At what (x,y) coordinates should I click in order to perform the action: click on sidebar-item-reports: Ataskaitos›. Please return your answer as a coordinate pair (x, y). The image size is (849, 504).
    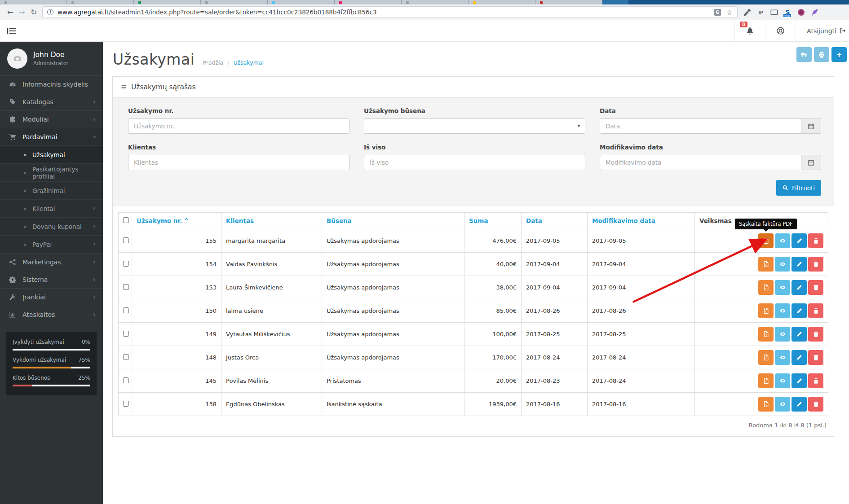
    Looking at the image, I should click on (51, 314).